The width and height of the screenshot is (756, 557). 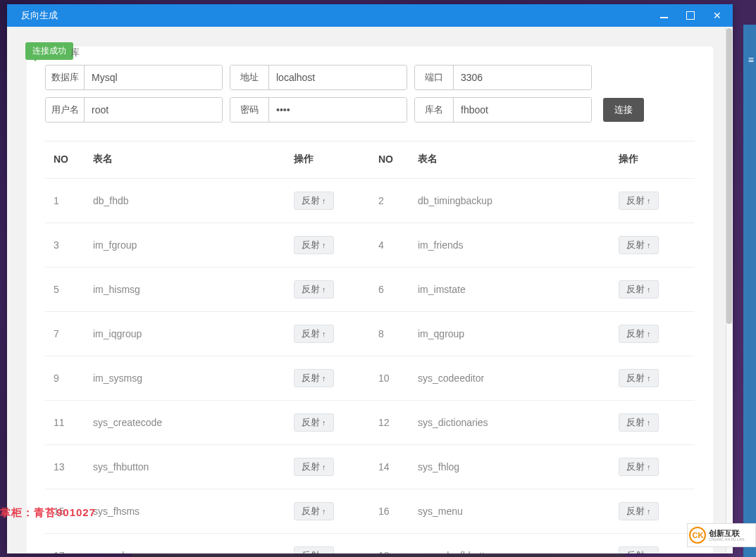 I want to click on port-input, so click(x=523, y=77).